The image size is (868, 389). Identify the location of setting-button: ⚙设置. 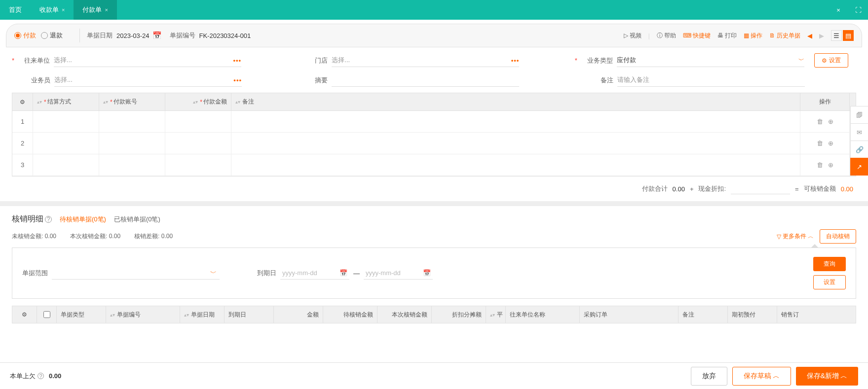
(831, 60).